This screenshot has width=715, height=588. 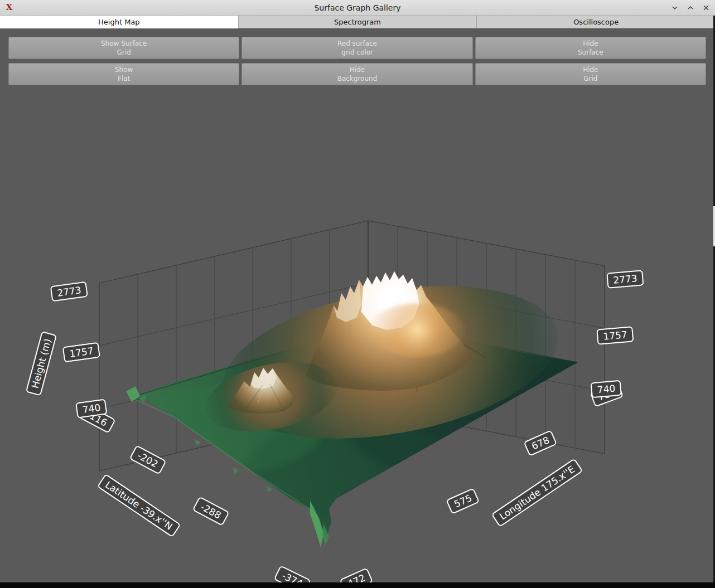 What do you see at coordinates (690, 8) in the screenshot?
I see `chevron-up-icon` at bounding box center [690, 8].